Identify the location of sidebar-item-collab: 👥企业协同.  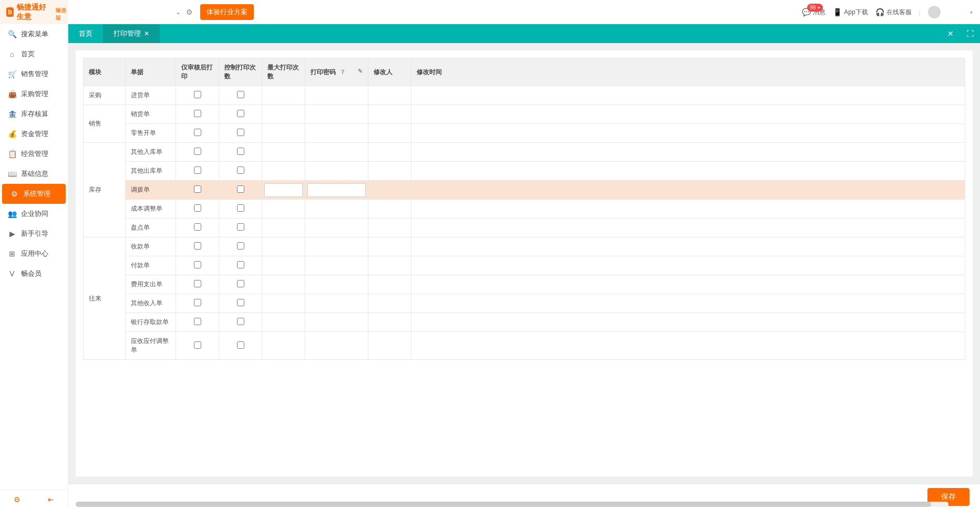
(34, 214).